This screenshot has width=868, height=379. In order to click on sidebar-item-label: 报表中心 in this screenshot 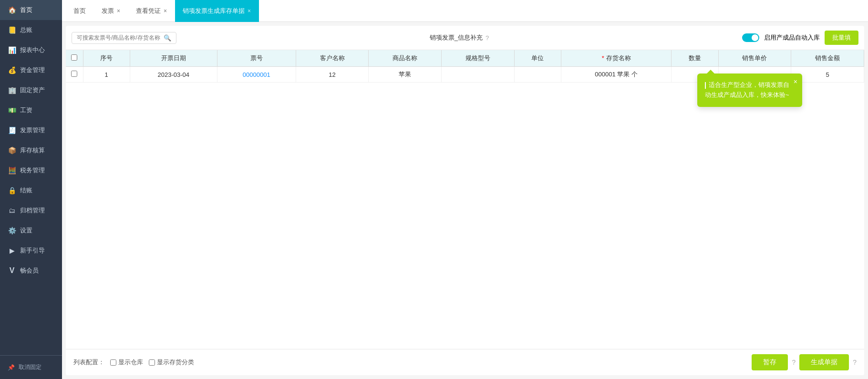, I will do `click(32, 50)`.